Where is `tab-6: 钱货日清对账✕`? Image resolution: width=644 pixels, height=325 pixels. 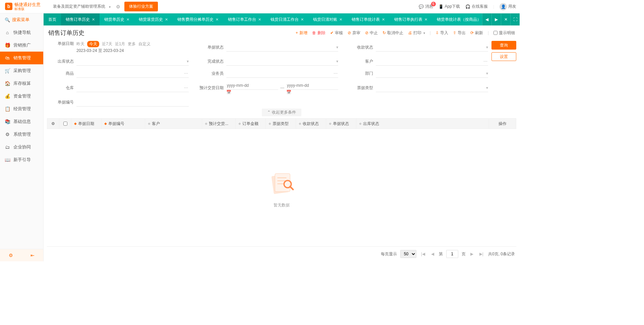
tab-6: 钱货日清对账✕ is located at coordinates (328, 19).